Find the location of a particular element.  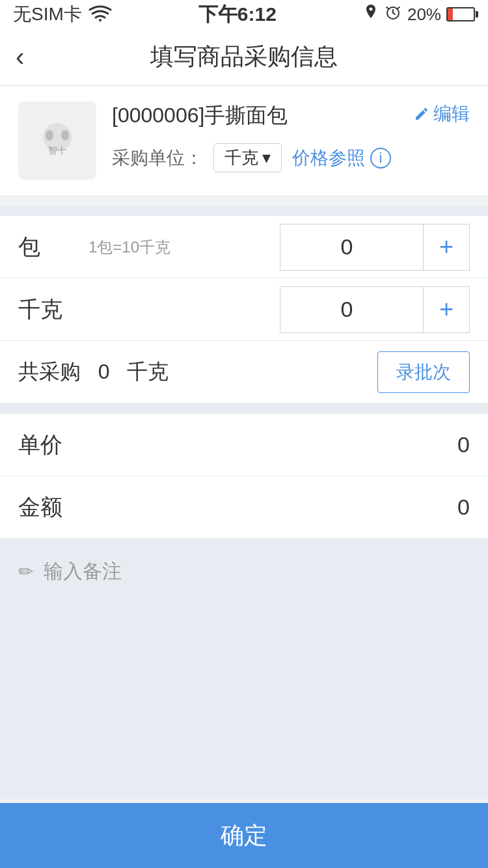

product-card: 智十 [0000006]手撕面包 编辑 采购单位： 千克 ▾ 价格参照 i is located at coordinates (244, 141).